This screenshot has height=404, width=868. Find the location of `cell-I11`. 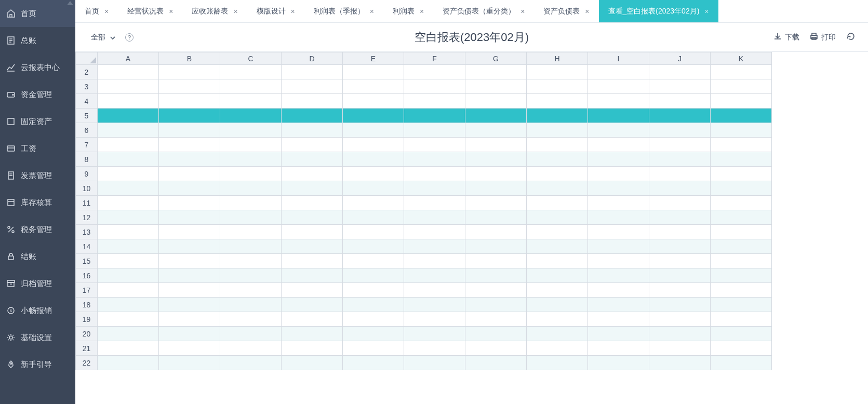

cell-I11 is located at coordinates (619, 203).